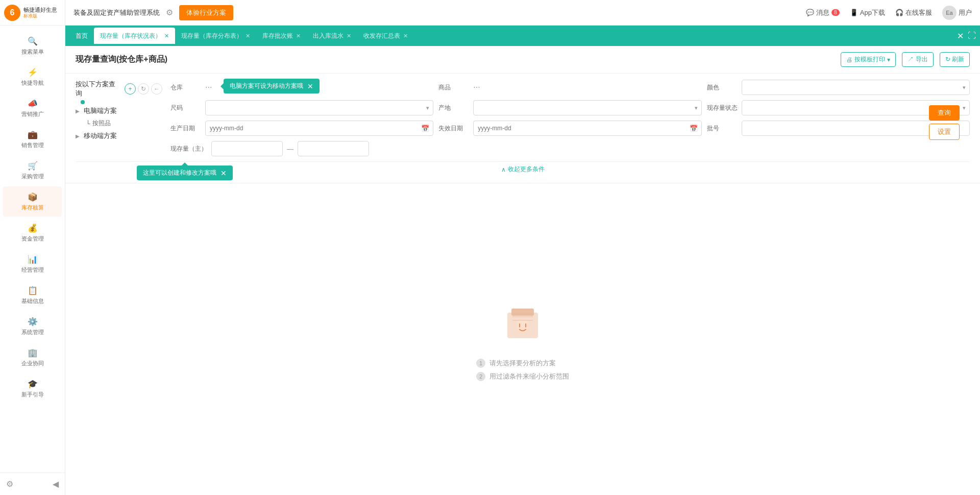 This screenshot has width=980, height=495. I want to click on sidebar-item-inventory: 📦 库存核算, so click(33, 201).